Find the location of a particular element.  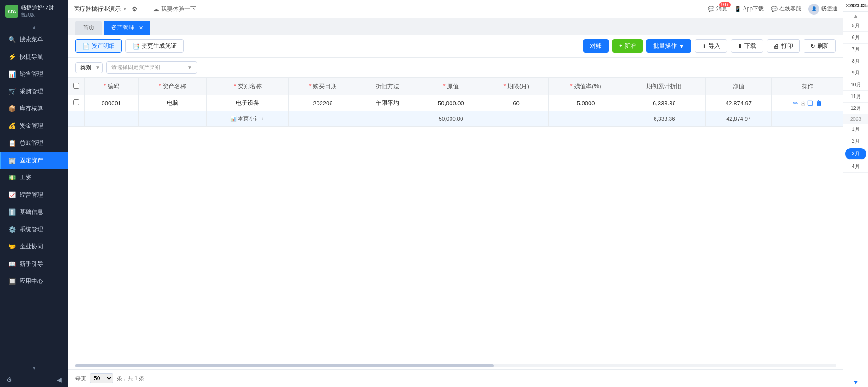

header-original-value: 原值 is located at coordinates (451, 86).